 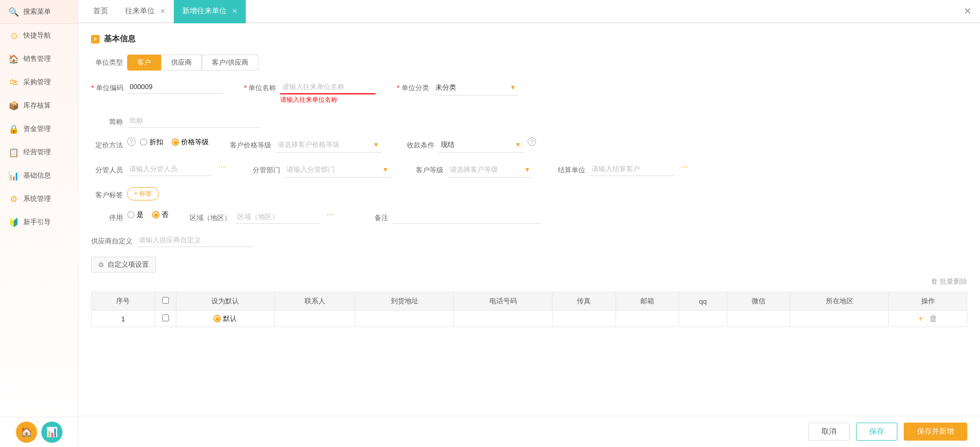 I want to click on customer-tag-label: 客户标签, so click(x=107, y=194).